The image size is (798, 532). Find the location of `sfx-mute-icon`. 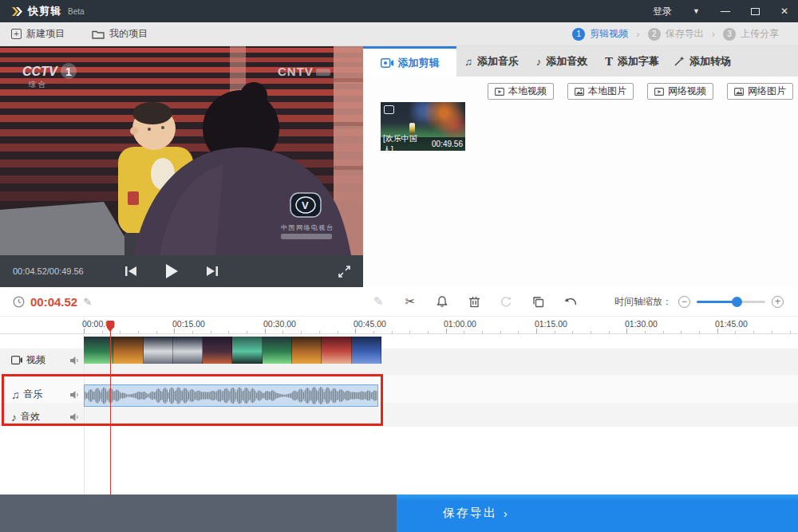

sfx-mute-icon is located at coordinates (75, 417).